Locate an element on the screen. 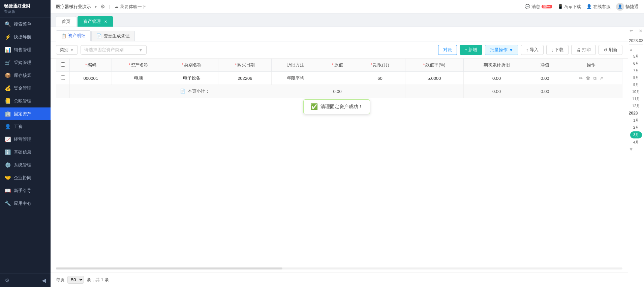 The width and height of the screenshot is (644, 287). collapse-icon: ◀ is located at coordinates (44, 280).